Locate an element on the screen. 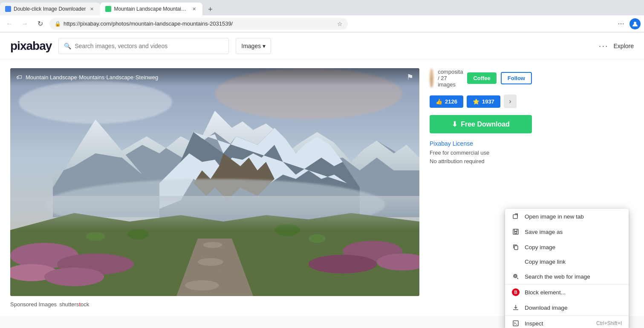  tab-1-favicon is located at coordinates (8, 9).